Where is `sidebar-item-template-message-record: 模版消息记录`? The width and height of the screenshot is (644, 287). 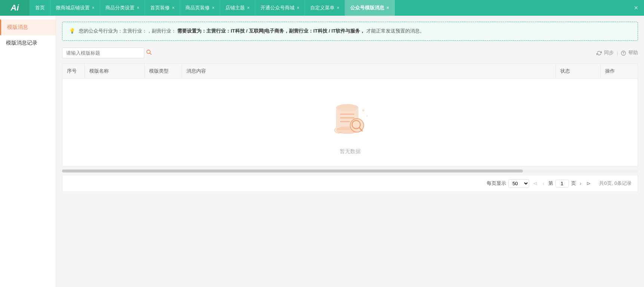
sidebar-item-template-message-record: 模版消息记录 is located at coordinates (28, 43).